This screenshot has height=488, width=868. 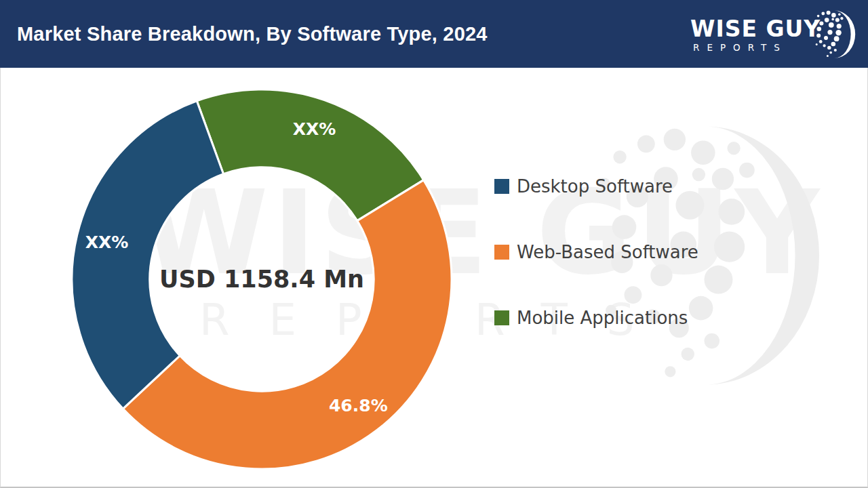 I want to click on legend-label: Mobile Applications, so click(x=602, y=318).